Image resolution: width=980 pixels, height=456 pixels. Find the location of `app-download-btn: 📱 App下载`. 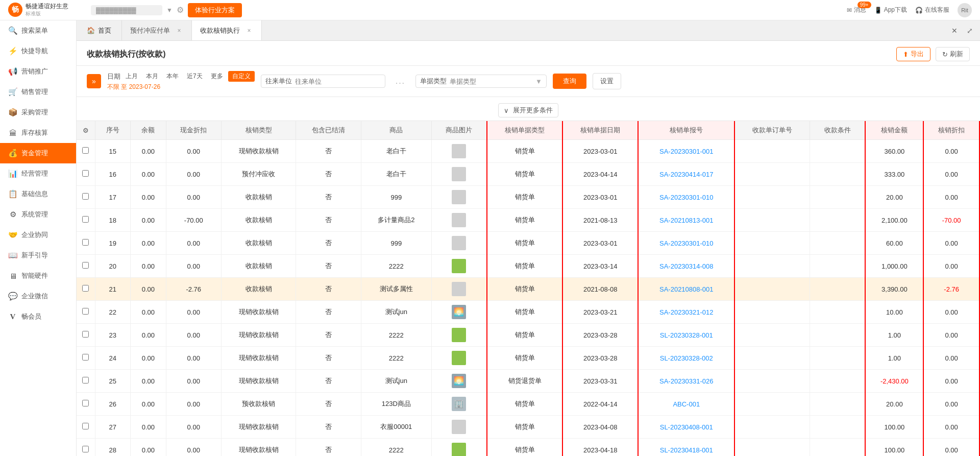

app-download-btn: 📱 App下载 is located at coordinates (891, 10).